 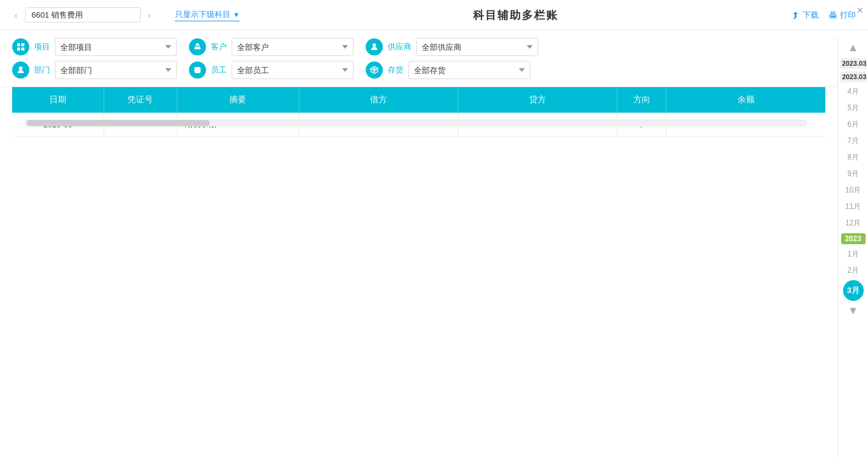 I want to click on sidebar-month-12: 12月, so click(x=853, y=223).